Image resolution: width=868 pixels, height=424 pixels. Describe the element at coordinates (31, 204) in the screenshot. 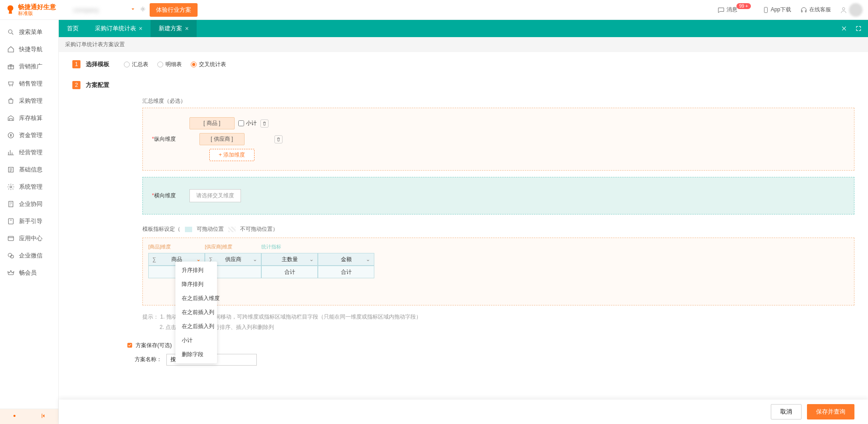

I see `sidebar-item-label: 企业协同` at that location.